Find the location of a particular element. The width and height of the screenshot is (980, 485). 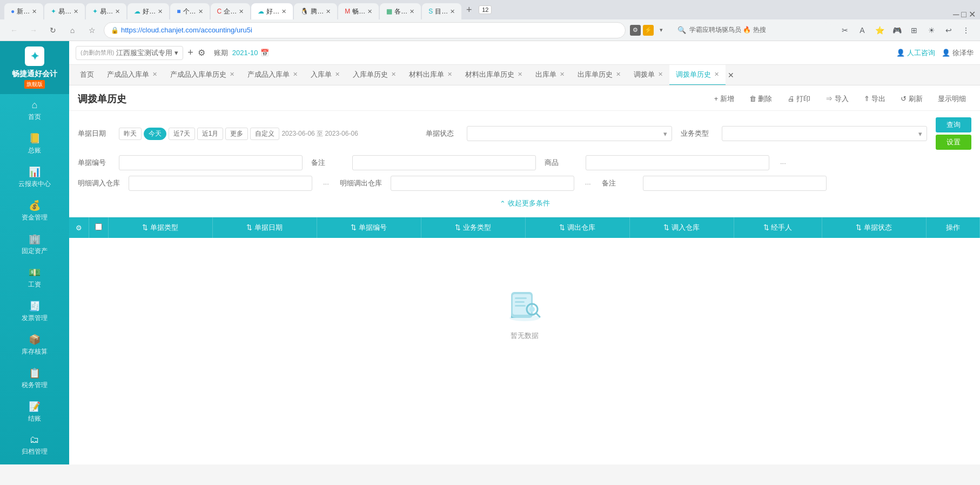

browser-tab-tab2: ✦ 易… ✕ is located at coordinates (65, 11).